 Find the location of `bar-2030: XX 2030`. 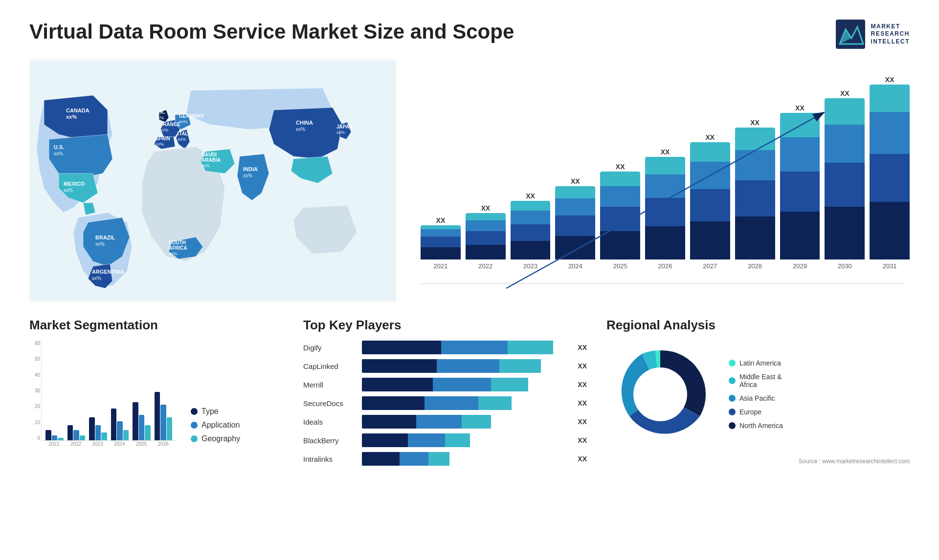

bar-2030: XX 2030 is located at coordinates (845, 180).